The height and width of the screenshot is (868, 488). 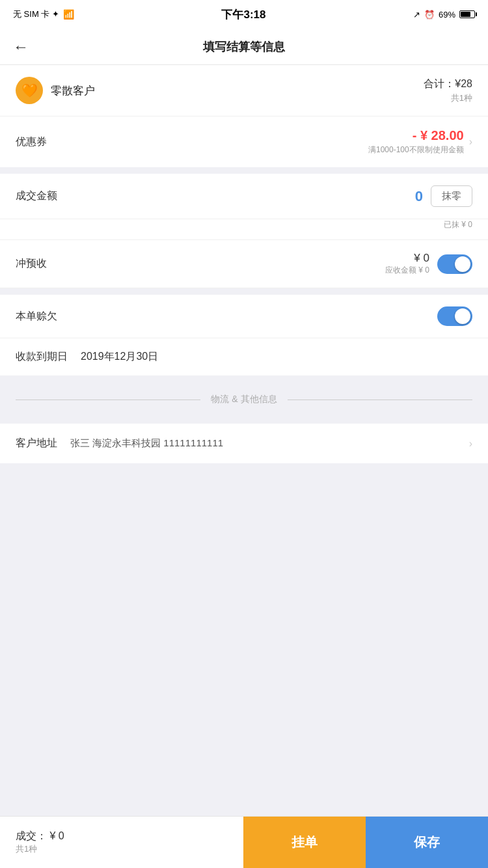 I want to click on address-label: 客户地址, so click(x=36, y=444).